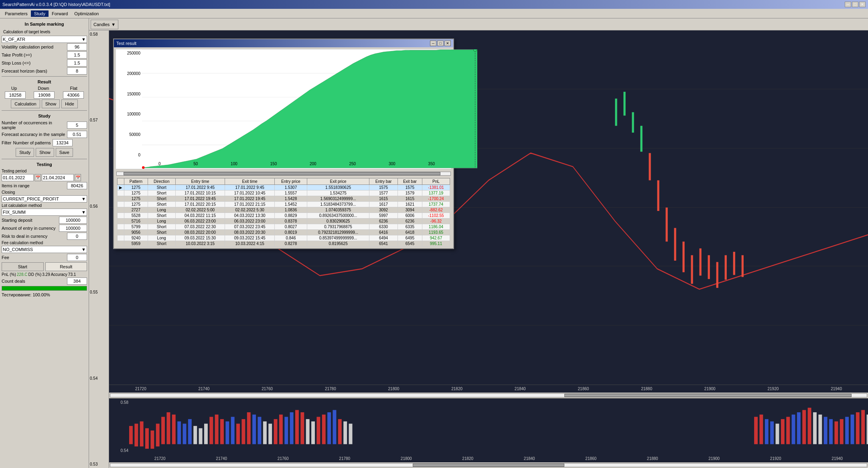 This screenshot has height=468, width=868. I want to click on status-text: Тестирование: 100.00%, so click(44, 295).